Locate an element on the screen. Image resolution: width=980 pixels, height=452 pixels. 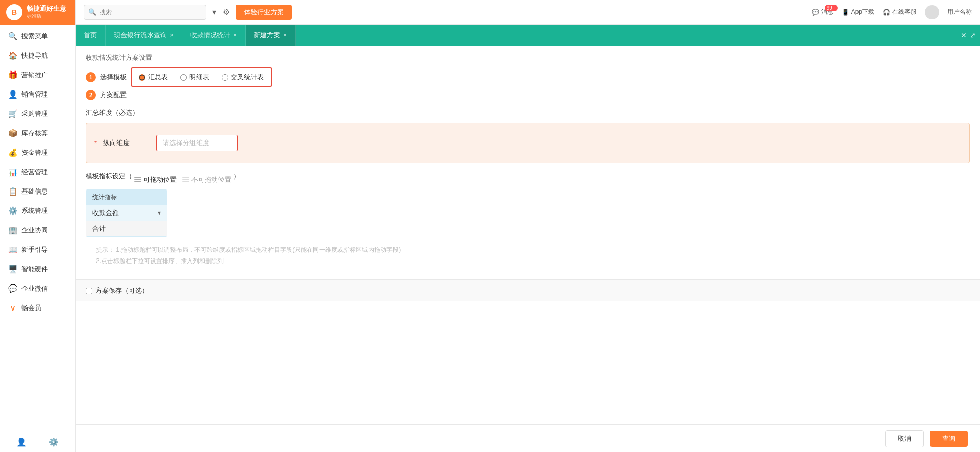
expand-icon: ⤢ is located at coordinates (973, 35).